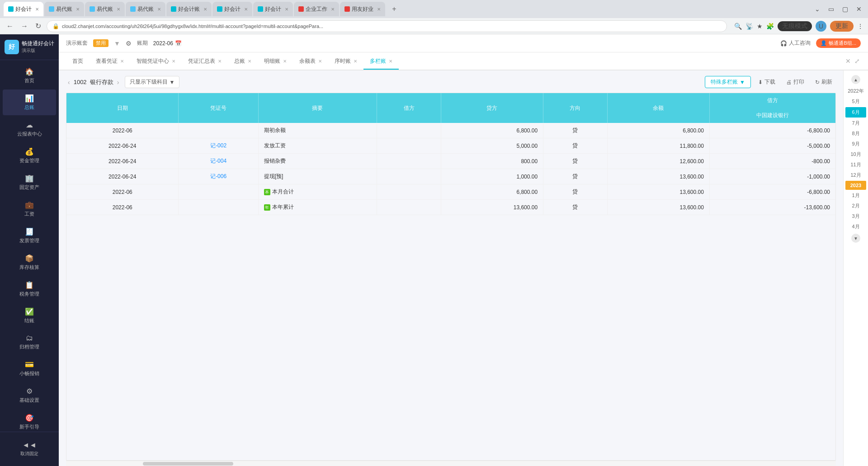 The height and width of the screenshot is (466, 868). I want to click on refresh-ledger-button: ↻ 刷新, so click(824, 82).